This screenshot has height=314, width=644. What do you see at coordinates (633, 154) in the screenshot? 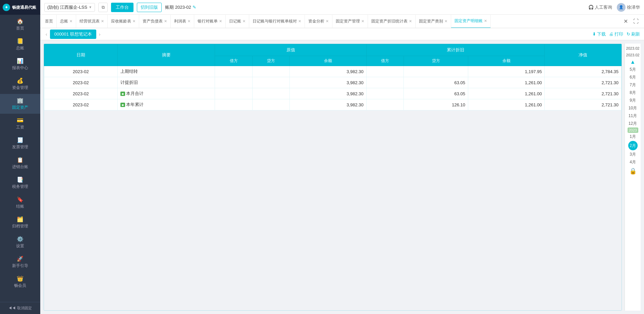
I see `month-3: 3月` at bounding box center [633, 154].